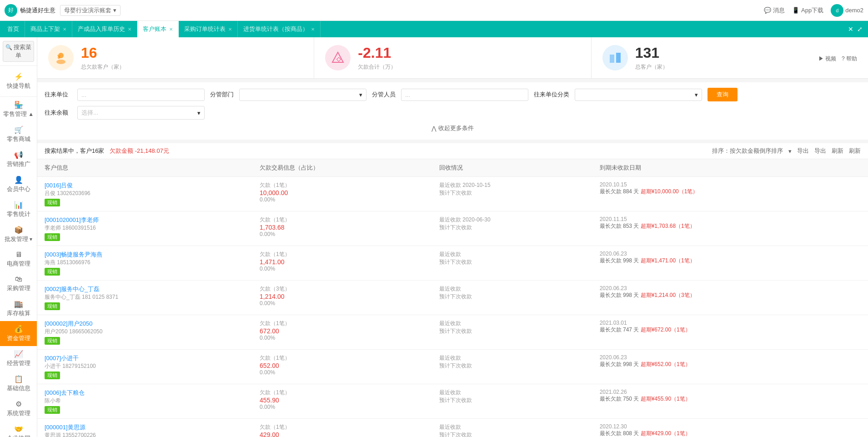 Image resolution: width=868 pixels, height=437 pixels. What do you see at coordinates (774, 10) in the screenshot?
I see `message-btn: 💬 消息` at bounding box center [774, 10].